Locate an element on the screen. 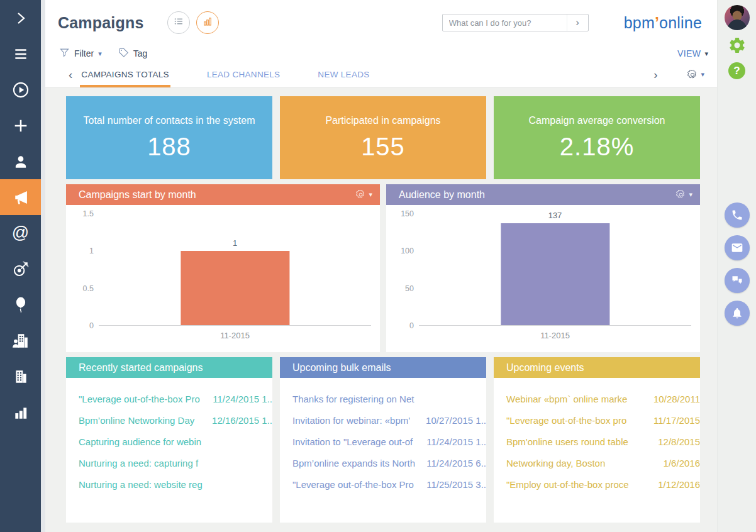 This screenshot has height=532, width=756. chart-bar is located at coordinates (555, 274).